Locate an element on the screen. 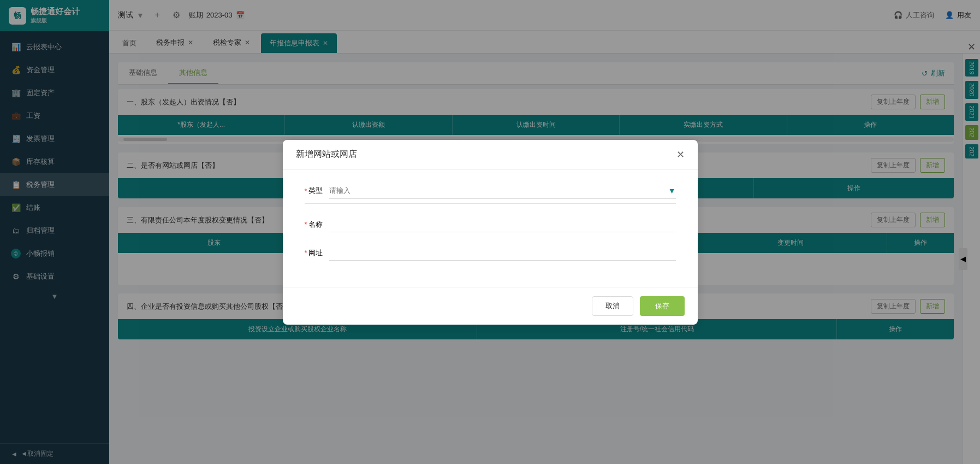  modal-title: 新增网站或网店 is located at coordinates (326, 154).